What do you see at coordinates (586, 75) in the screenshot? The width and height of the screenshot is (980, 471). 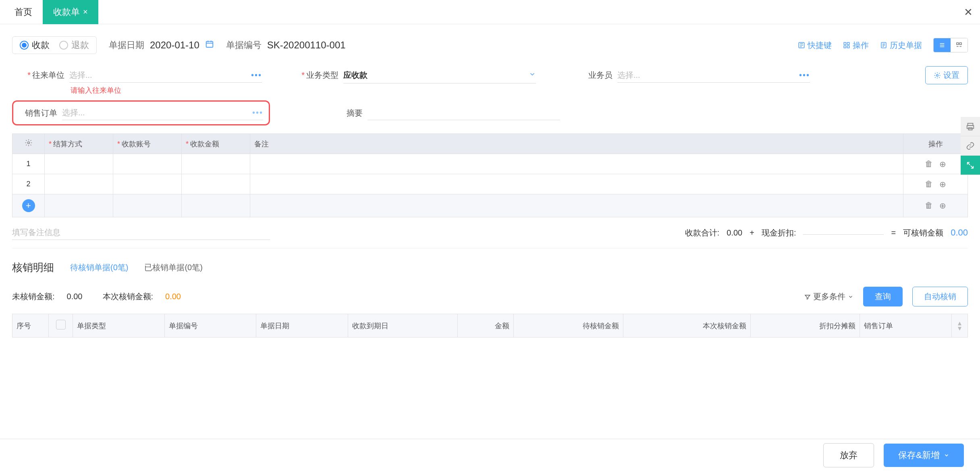 I see `clerk-label: 业务员` at bounding box center [586, 75].